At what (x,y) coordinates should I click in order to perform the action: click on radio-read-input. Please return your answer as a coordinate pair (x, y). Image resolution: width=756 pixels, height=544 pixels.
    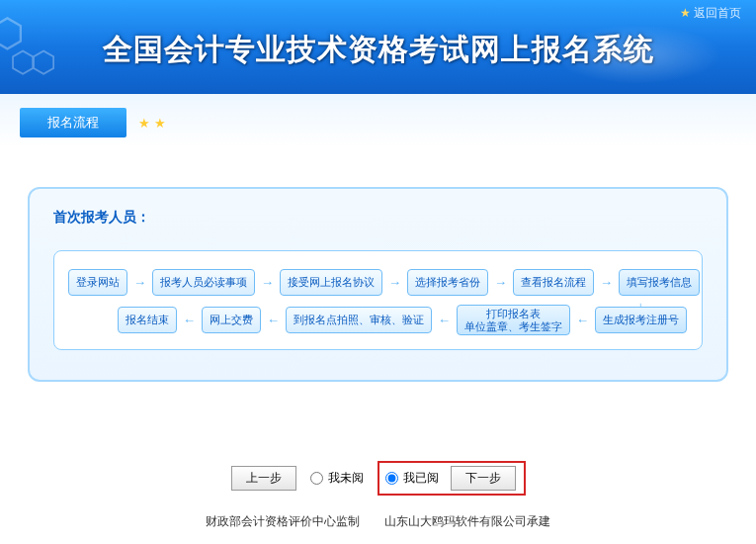
    Looking at the image, I should click on (391, 479).